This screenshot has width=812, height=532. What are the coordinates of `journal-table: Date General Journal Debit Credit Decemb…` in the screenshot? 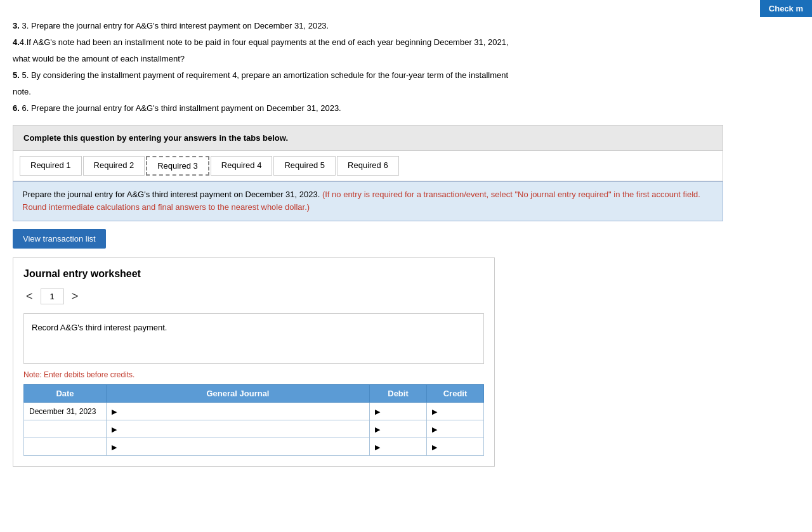 It's located at (254, 420).